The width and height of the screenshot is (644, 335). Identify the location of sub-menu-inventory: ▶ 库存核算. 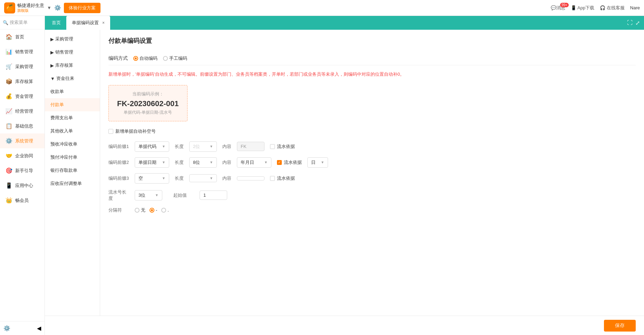
(73, 65).